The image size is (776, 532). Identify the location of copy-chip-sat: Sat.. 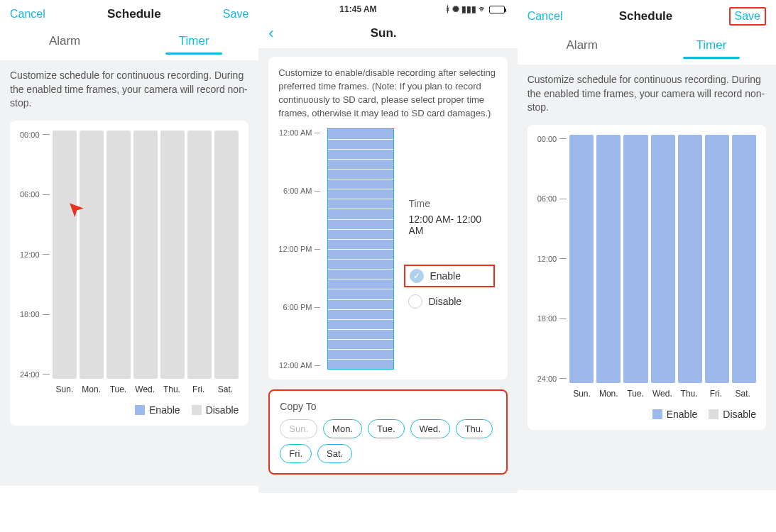
(335, 454).